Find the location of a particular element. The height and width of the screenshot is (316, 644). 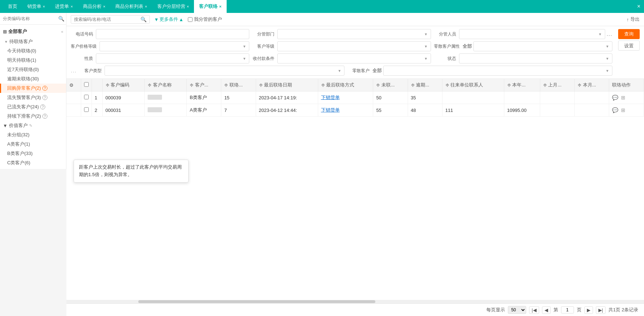

row4-dots-button: ... is located at coordinates (74, 71).